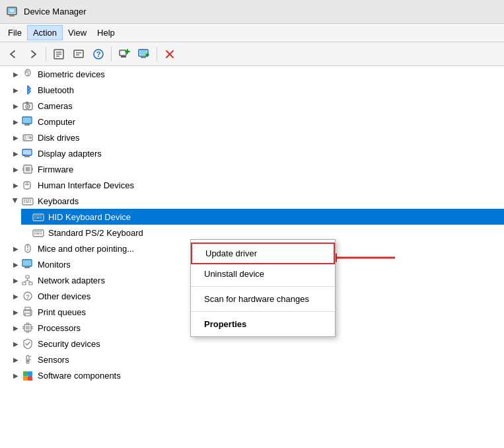 Image resolution: width=504 pixels, height=448 pixels. Describe the element at coordinates (55, 90) in the screenshot. I see `bluetooth-label: Bluetooth` at that location.